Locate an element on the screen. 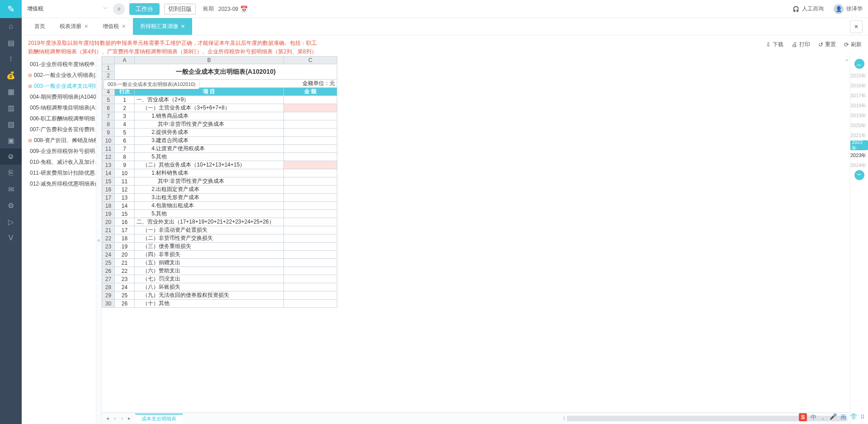 This screenshot has height=424, width=868. form-list-item: ⊘003-一般企业成本支出明细… is located at coordinates (59, 86).